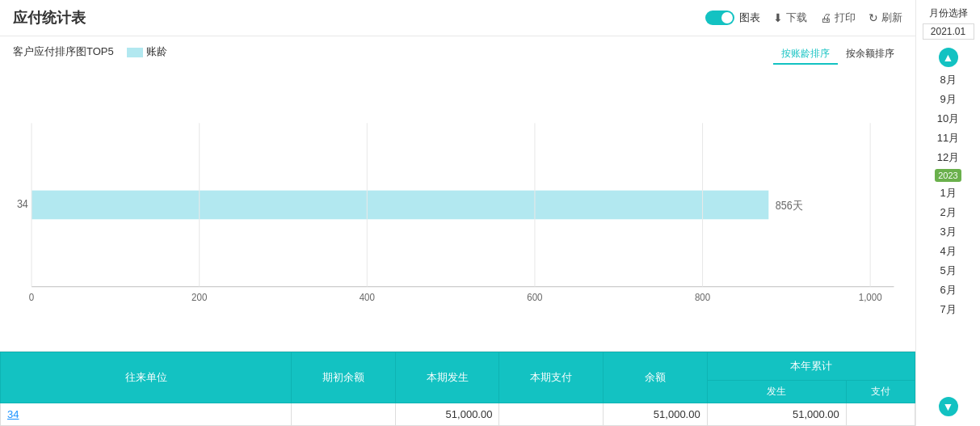 The image size is (980, 426). I want to click on col-period-balance-header: 期初余额, so click(344, 378).